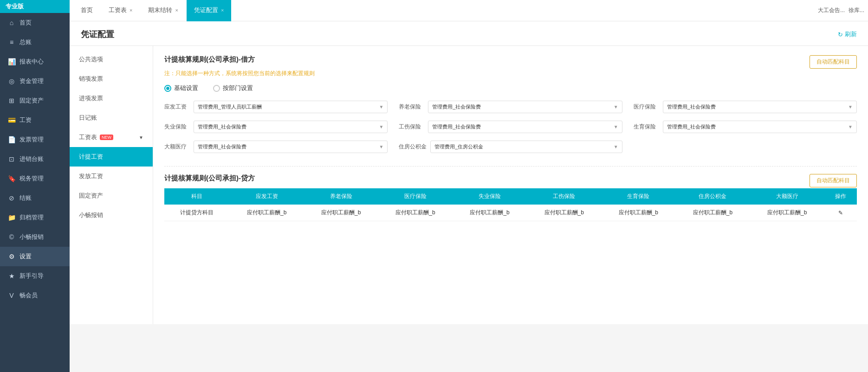  What do you see at coordinates (209, 11) in the screenshot?
I see `tab-voucher-config: 凭证配置 ×` at bounding box center [209, 11].